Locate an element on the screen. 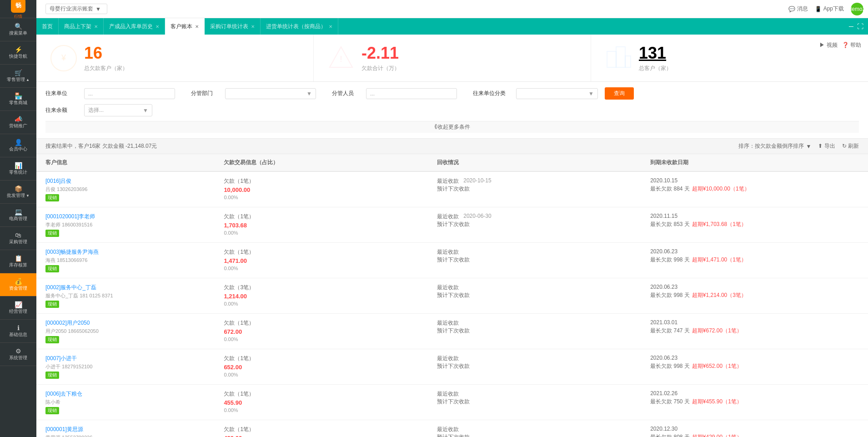 This screenshot has width=868, height=437. stat-all-customers: 131 总客户（家） ▶ 视频 ❓ 帮助 is located at coordinates (729, 58).